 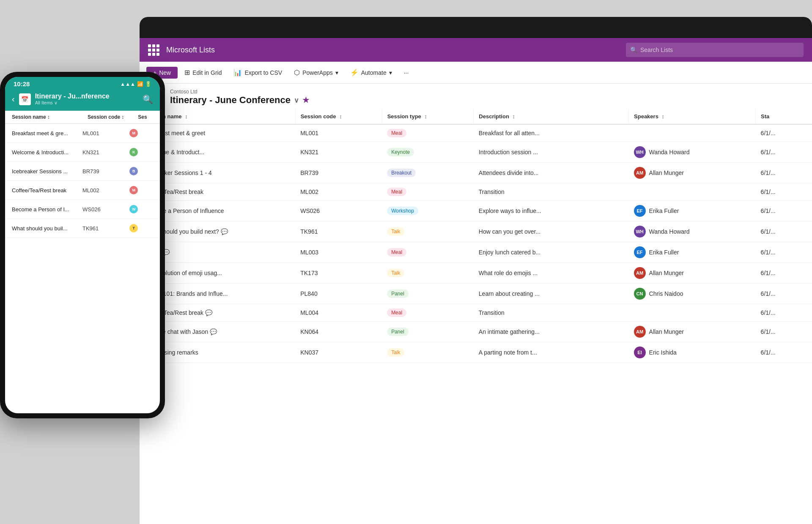 I want to click on cell-description: Learn about creating ..., so click(x=551, y=294).